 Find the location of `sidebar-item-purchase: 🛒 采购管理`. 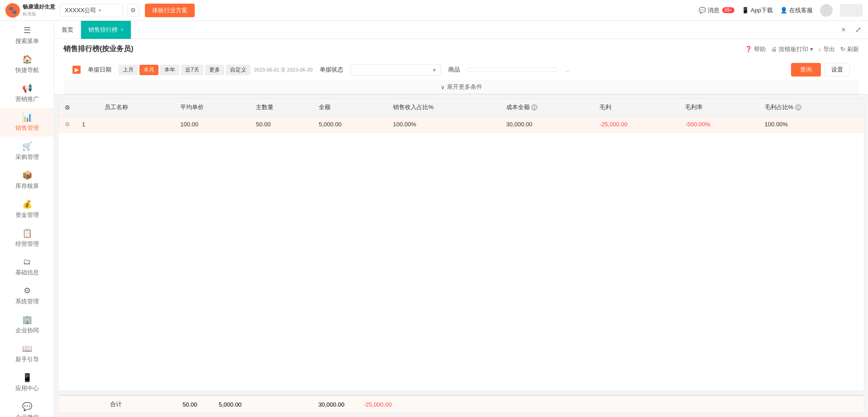

sidebar-item-purchase: 🛒 采购管理 is located at coordinates (27, 151).